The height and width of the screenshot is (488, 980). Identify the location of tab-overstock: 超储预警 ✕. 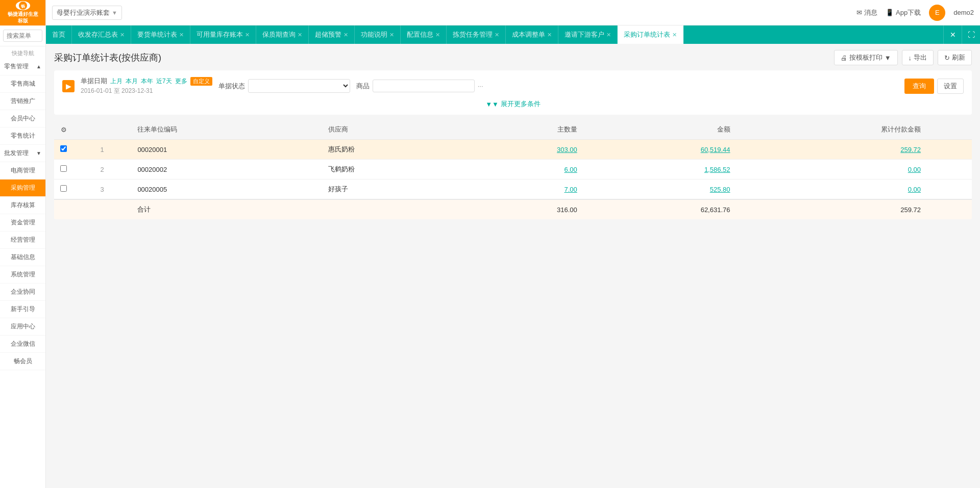
(332, 35).